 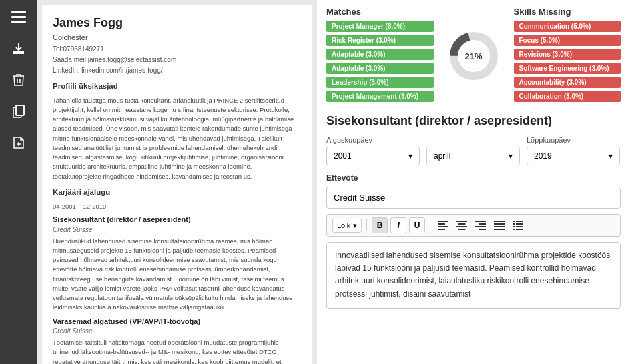 What do you see at coordinates (474, 56) in the screenshot?
I see `donut-column: 21%` at bounding box center [474, 56].